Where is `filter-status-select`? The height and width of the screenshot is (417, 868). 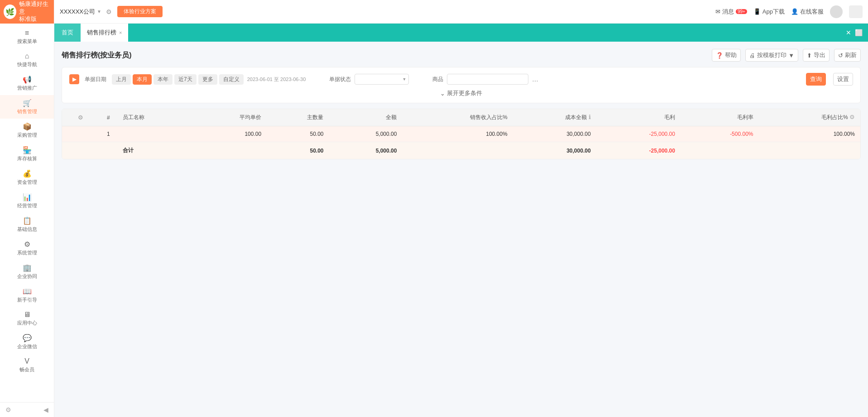
filter-status-select is located at coordinates (382, 79).